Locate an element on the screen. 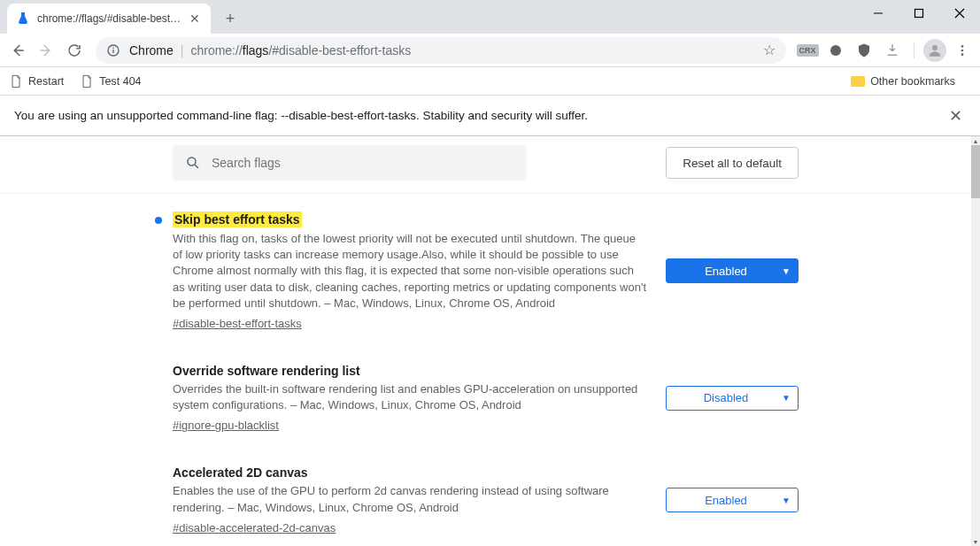 The height and width of the screenshot is (546, 980). extension-crx-icon: CRX is located at coordinates (807, 50).